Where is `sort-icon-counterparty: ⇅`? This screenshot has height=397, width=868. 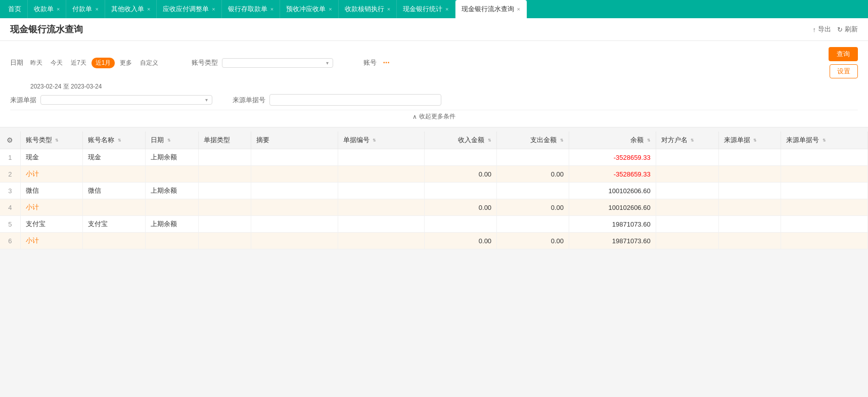 sort-icon-counterparty: ⇅ is located at coordinates (693, 141).